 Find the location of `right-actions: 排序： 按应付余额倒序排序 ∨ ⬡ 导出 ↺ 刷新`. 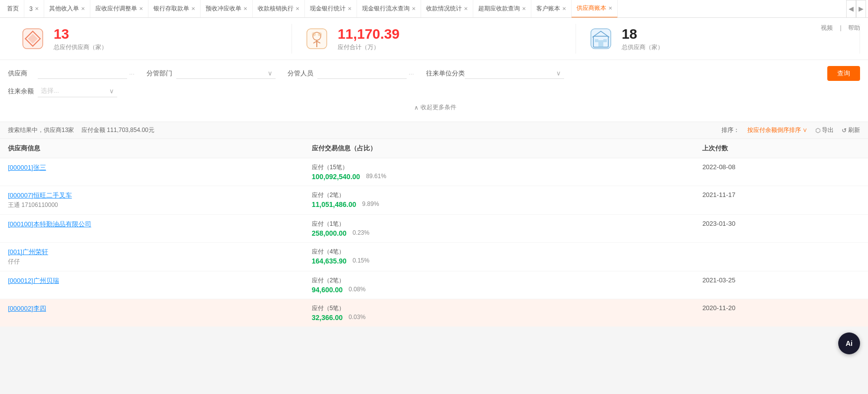

right-actions: 排序： 按应付余额倒序排序 ∨ ⬡ 导出 ↺ 刷新 is located at coordinates (791, 130).